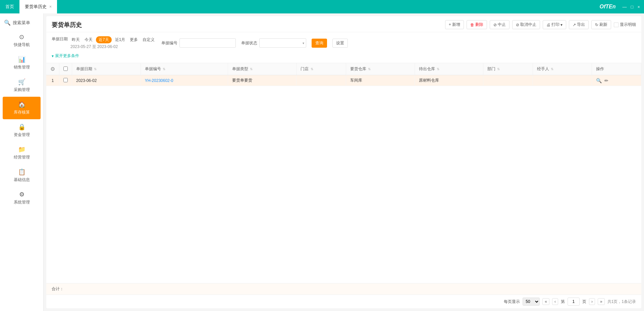 The height and width of the screenshot is (311, 644). What do you see at coordinates (67, 56) in the screenshot?
I see `expand-label: 展开更多条件` at bounding box center [67, 56].